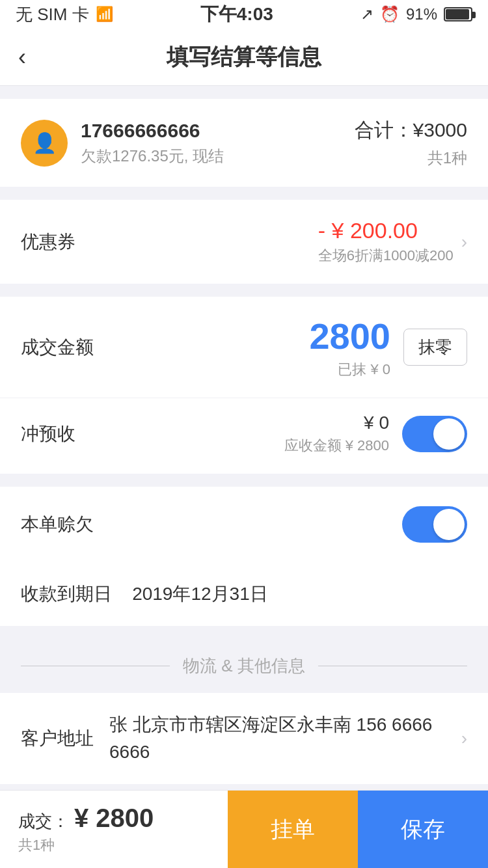  I want to click on carrier-label: 无 SIM 卡, so click(52, 14).